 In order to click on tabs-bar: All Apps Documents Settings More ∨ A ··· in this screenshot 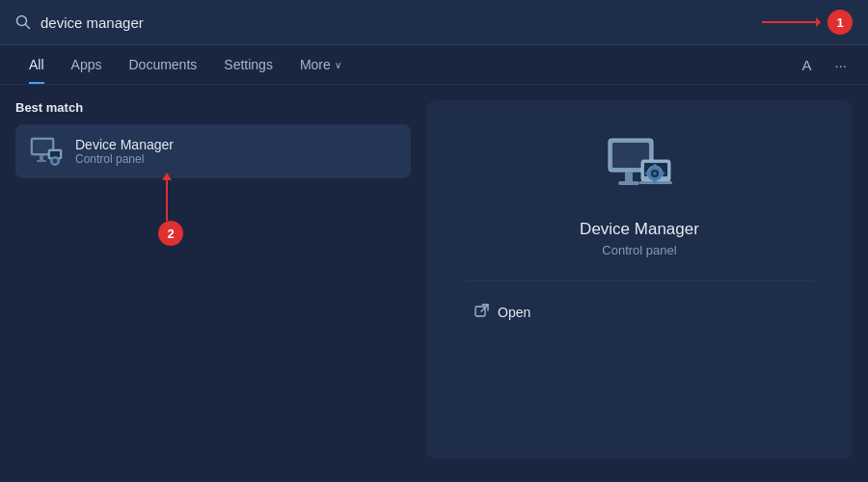, I will do `click(434, 66)`.